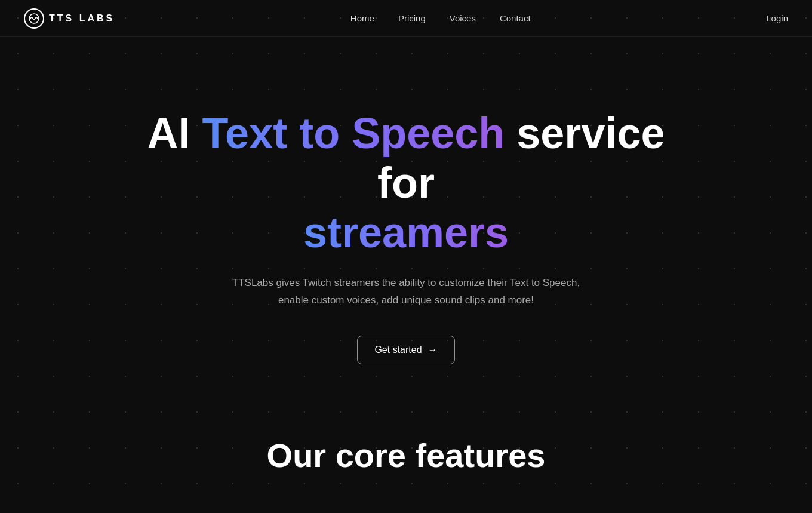 This screenshot has height=513, width=812. What do you see at coordinates (82, 19) in the screenshot?
I see `brand-name: TTS LABS` at bounding box center [82, 19].